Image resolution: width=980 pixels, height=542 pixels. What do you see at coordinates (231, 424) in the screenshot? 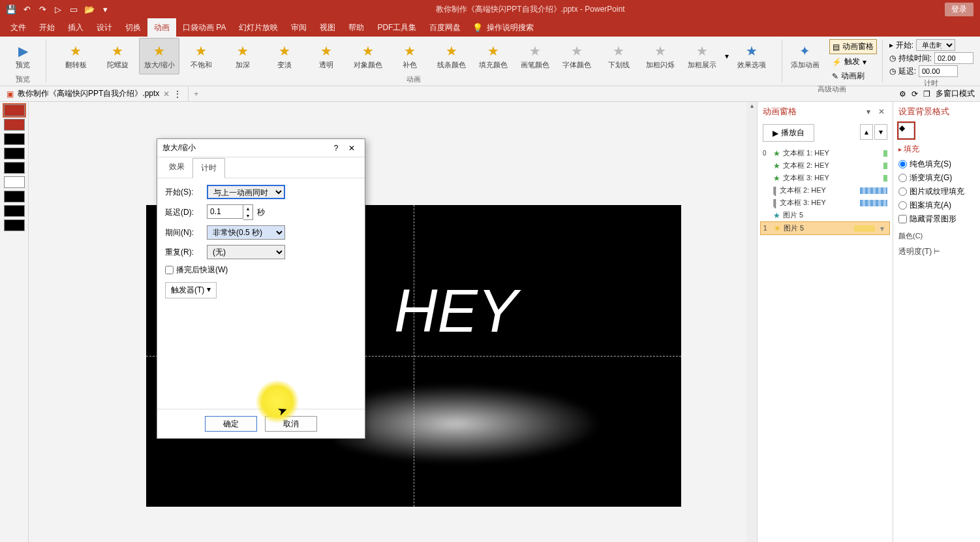
I see `ok-button: 确定` at bounding box center [231, 424].